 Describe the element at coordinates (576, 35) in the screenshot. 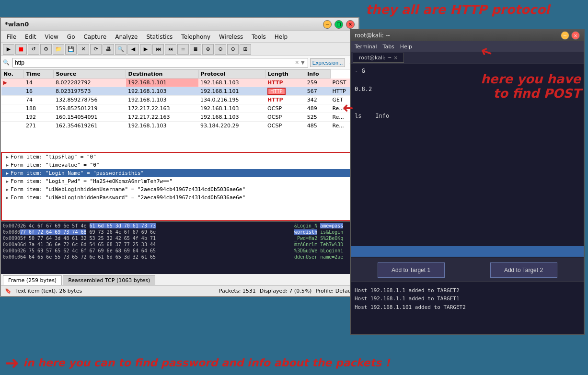

I see `terminal-close: ×` at that location.